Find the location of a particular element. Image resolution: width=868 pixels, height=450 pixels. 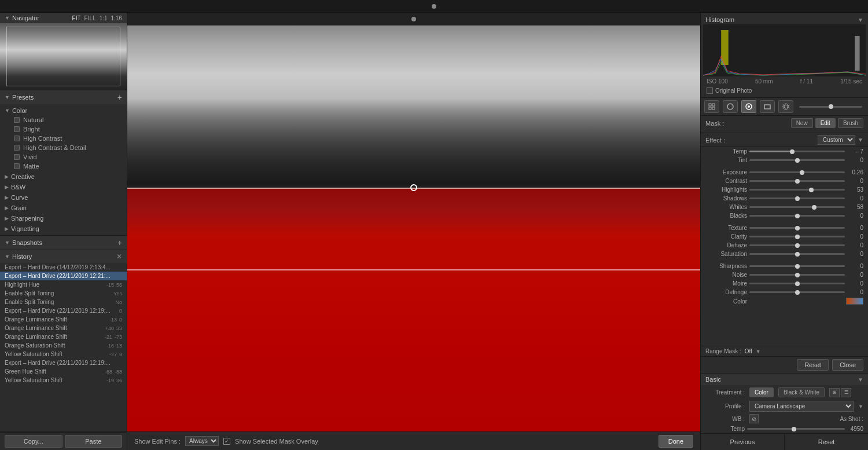

adj-slider-contrast is located at coordinates (797, 181).